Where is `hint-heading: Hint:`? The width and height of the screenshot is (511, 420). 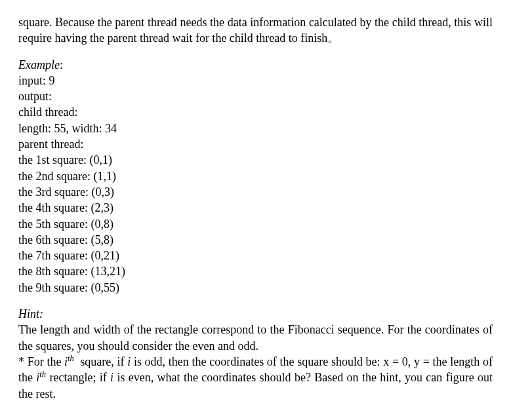 hint-heading: Hint: is located at coordinates (256, 314).